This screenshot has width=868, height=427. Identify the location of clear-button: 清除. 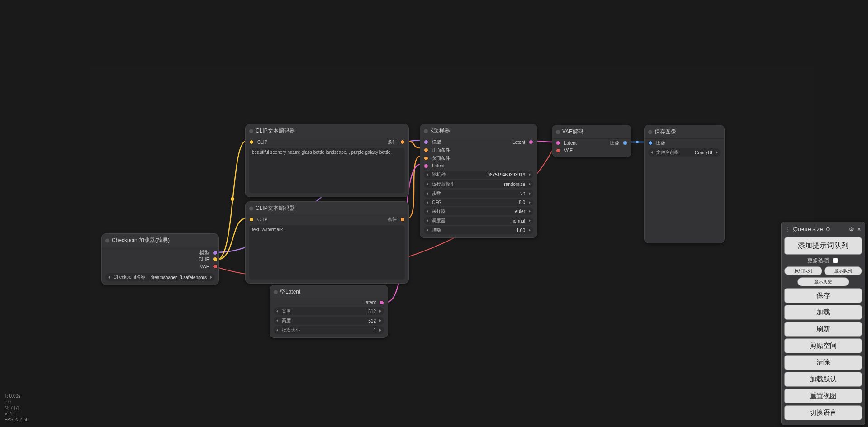
(823, 363).